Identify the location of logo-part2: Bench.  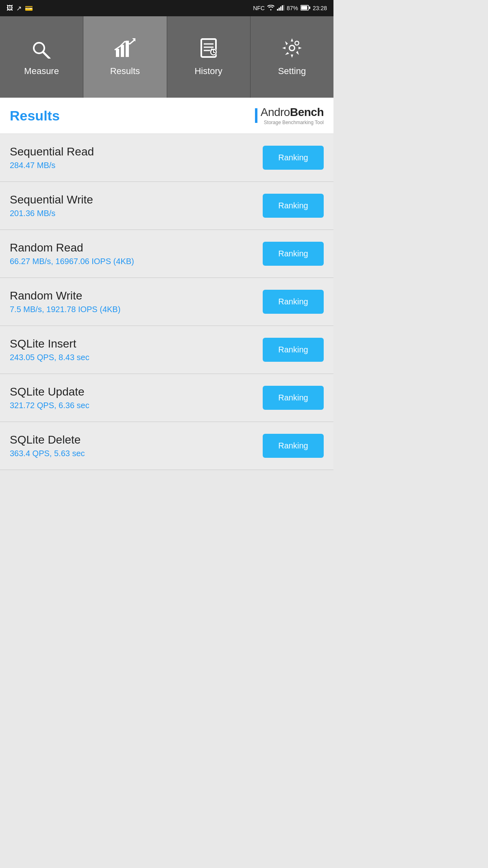
(307, 112).